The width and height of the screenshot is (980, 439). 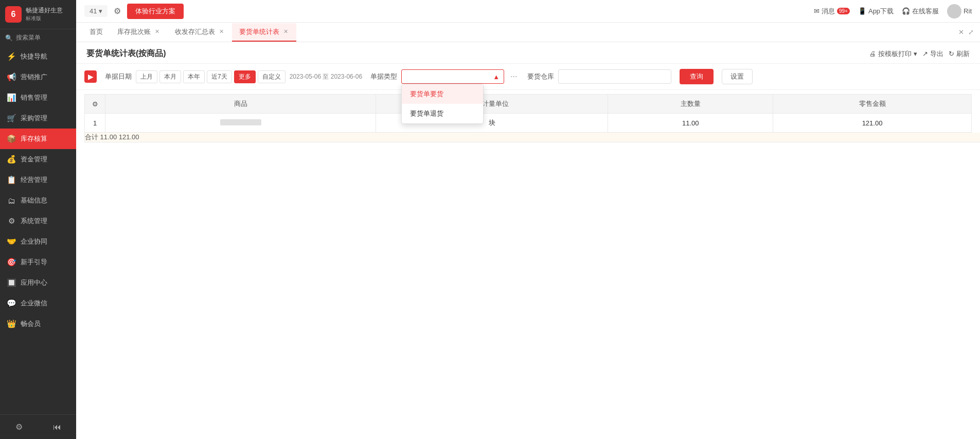 What do you see at coordinates (241, 123) in the screenshot?
I see `cell-product` at bounding box center [241, 123].